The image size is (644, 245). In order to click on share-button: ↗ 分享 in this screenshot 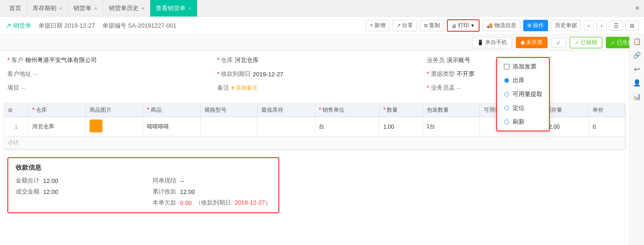, I will do `click(405, 26)`.